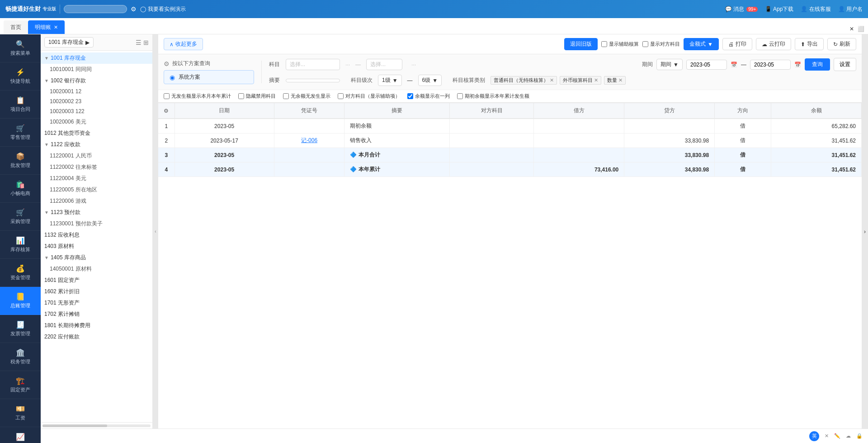 The width and height of the screenshot is (868, 443). What do you see at coordinates (837, 436) in the screenshot?
I see `bottom-icon-2: ✏️` at bounding box center [837, 436].